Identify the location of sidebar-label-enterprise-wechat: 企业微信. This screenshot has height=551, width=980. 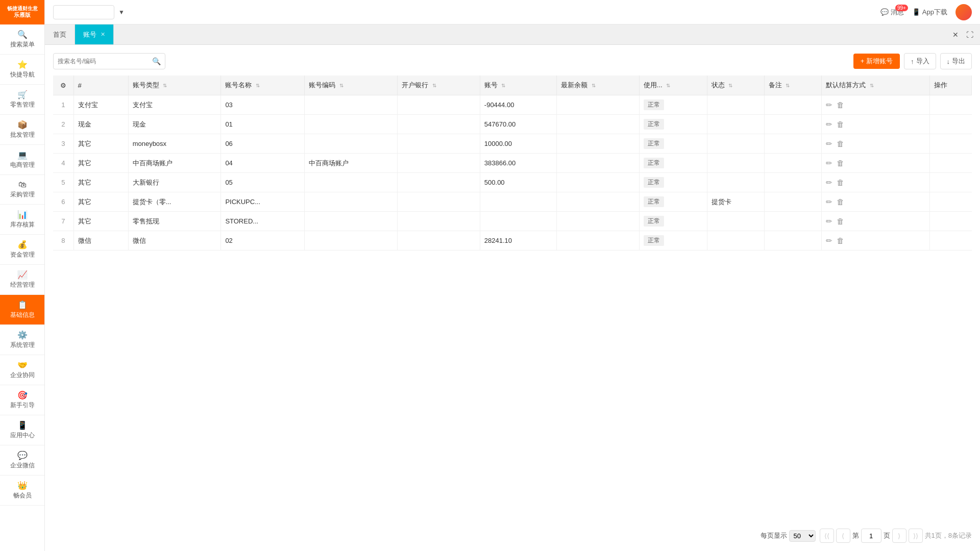
(22, 465).